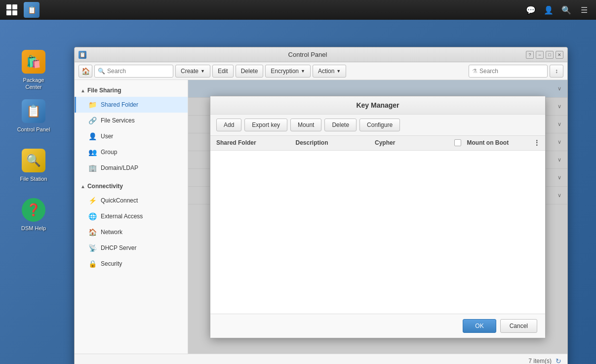  Describe the element at coordinates (339, 71) in the screenshot. I see `action-arrow-icon: ▼` at that location.